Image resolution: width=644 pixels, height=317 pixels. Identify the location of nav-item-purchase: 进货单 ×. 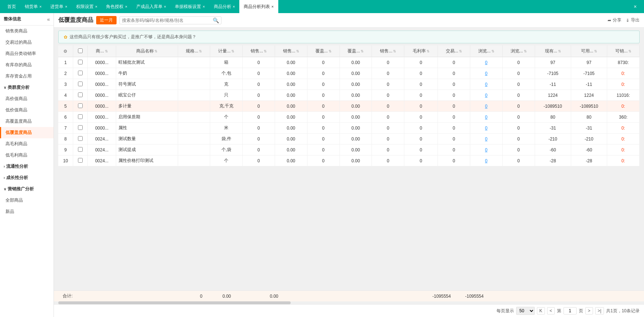
(59, 7).